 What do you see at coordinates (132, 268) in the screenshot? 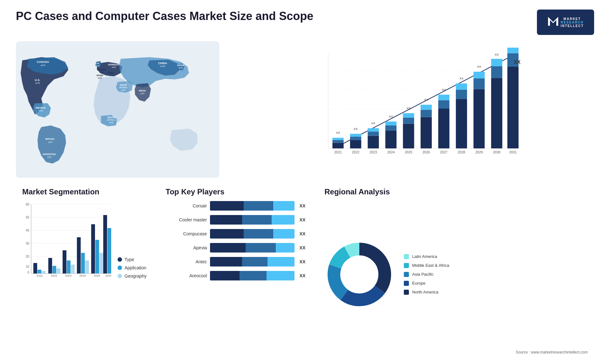
I see `legend-item-application: Application` at bounding box center [132, 268].